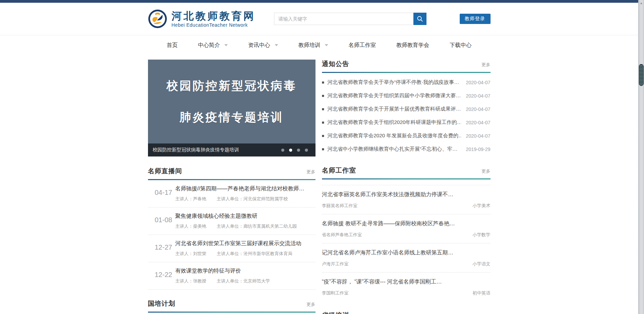 The width and height of the screenshot is (644, 314). Describe the element at coordinates (406, 73) in the screenshot. I see `section-underline` at that location.